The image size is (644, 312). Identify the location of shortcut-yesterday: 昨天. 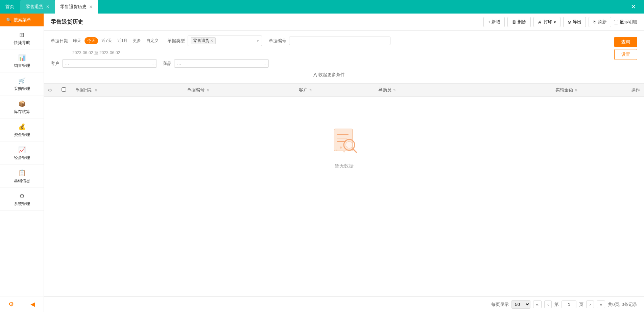
(77, 41).